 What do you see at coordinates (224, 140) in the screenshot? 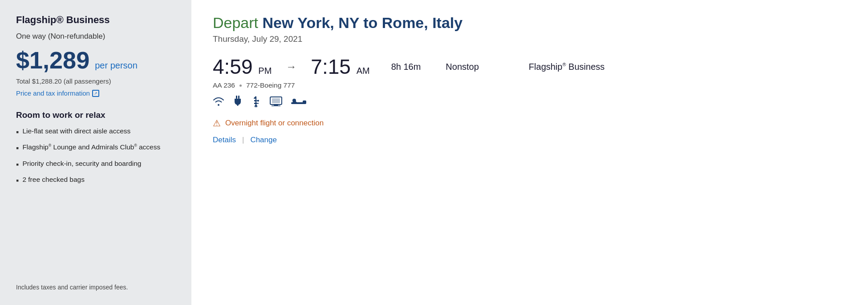
I see `details-link: Details` at bounding box center [224, 140].